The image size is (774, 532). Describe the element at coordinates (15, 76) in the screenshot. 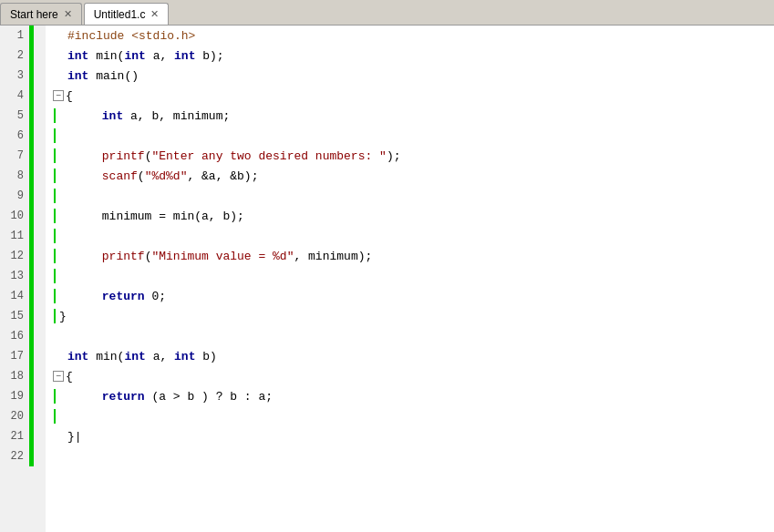

I see `line-number: 3` at that location.